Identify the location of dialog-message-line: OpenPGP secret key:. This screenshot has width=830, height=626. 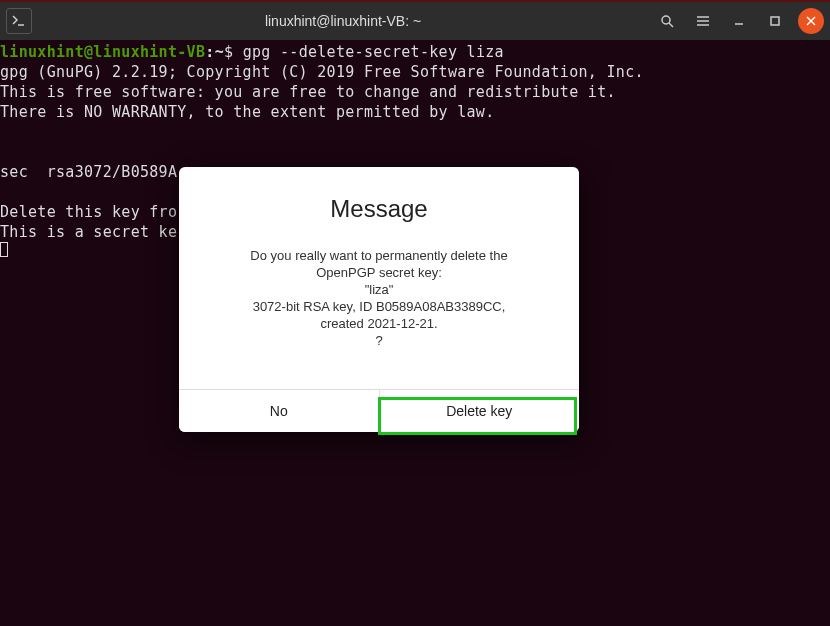
(379, 272).